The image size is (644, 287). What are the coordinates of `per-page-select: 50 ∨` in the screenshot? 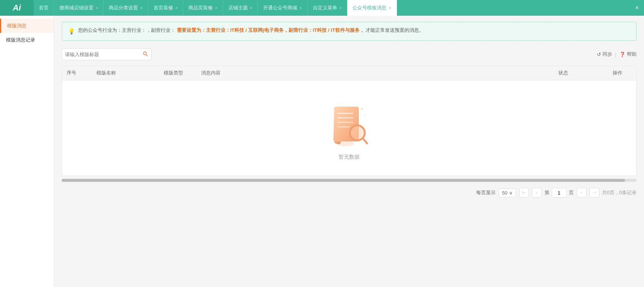 It's located at (507, 193).